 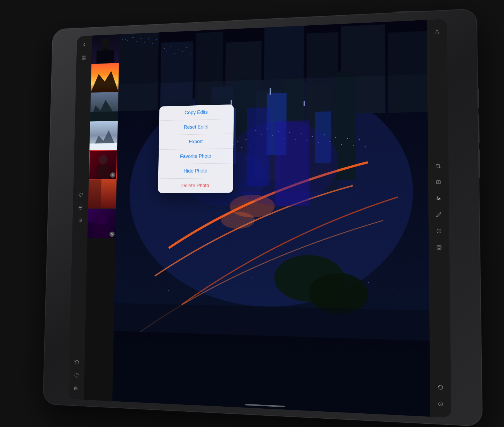 I want to click on export-menu-item: Export, so click(x=196, y=142).